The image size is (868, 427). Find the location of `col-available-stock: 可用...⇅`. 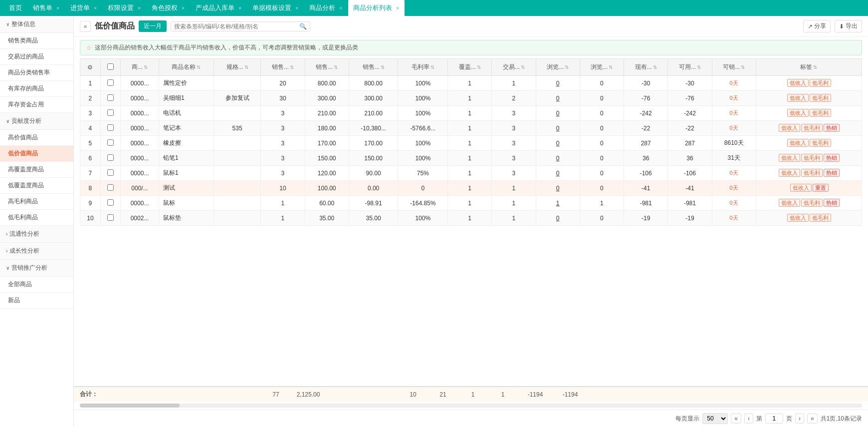

col-available-stock: 可用...⇅ is located at coordinates (690, 67).